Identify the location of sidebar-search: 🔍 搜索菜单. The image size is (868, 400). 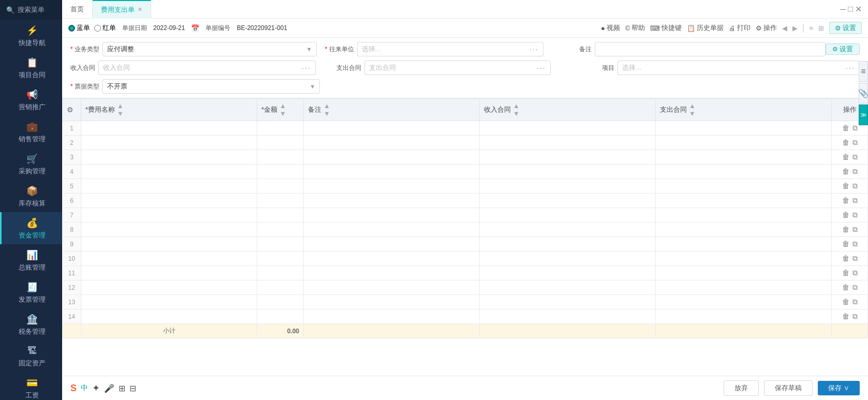
(31, 10).